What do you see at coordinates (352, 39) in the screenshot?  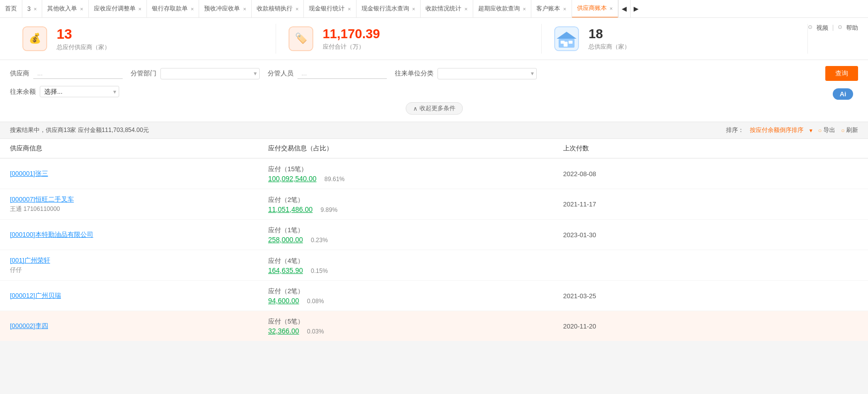 I see `payable-total-text: 11,170.39 应付合计（万）` at bounding box center [352, 39].